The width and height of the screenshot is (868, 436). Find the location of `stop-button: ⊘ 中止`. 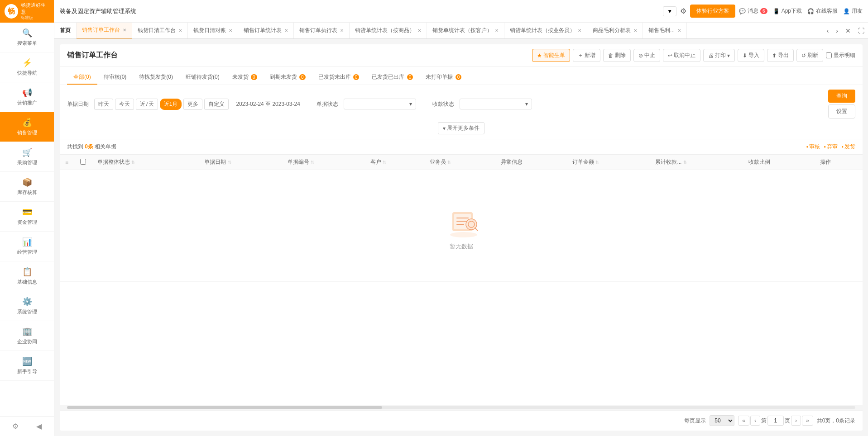

stop-button: ⊘ 中止 is located at coordinates (647, 55).